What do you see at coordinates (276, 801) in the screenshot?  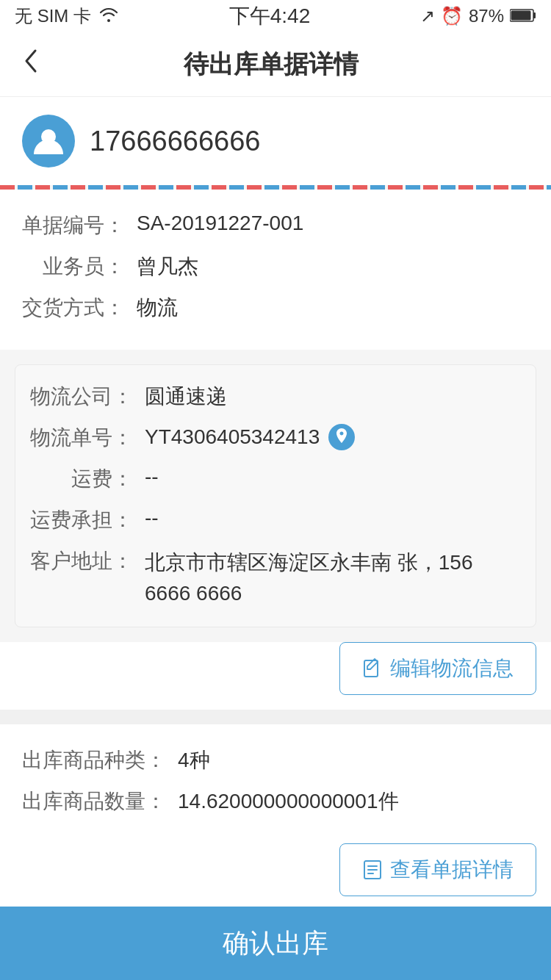 I see `goods-quantity-row: 出库商品数量： 14.620000000000001件` at bounding box center [276, 801].